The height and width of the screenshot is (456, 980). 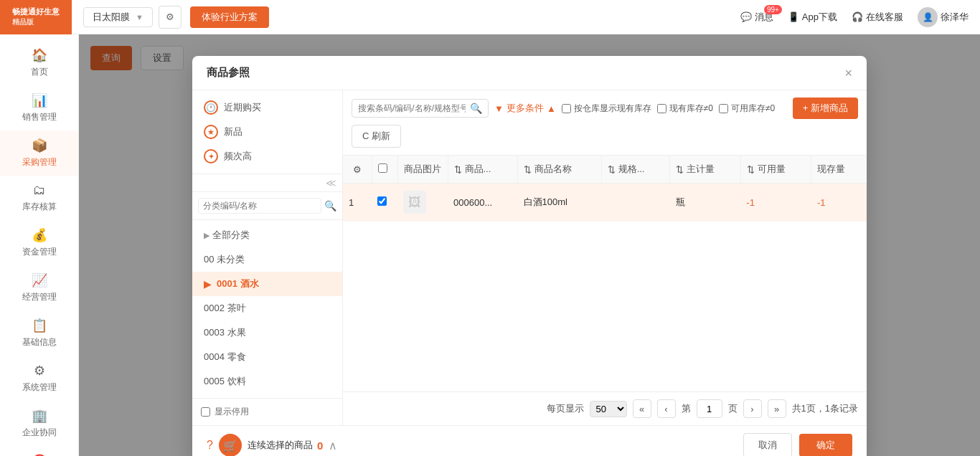 What do you see at coordinates (839, 202) in the screenshot?
I see `row-stock-cell: -1` at bounding box center [839, 202].